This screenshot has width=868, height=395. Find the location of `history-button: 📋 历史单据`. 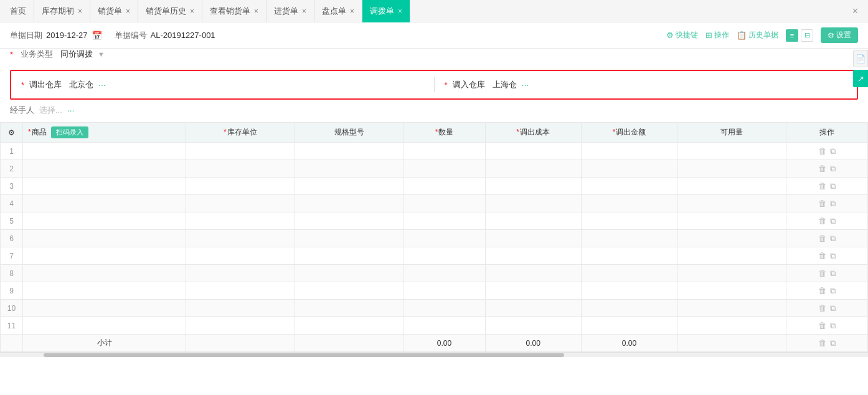

history-button: 📋 历史单据 is located at coordinates (757, 35).